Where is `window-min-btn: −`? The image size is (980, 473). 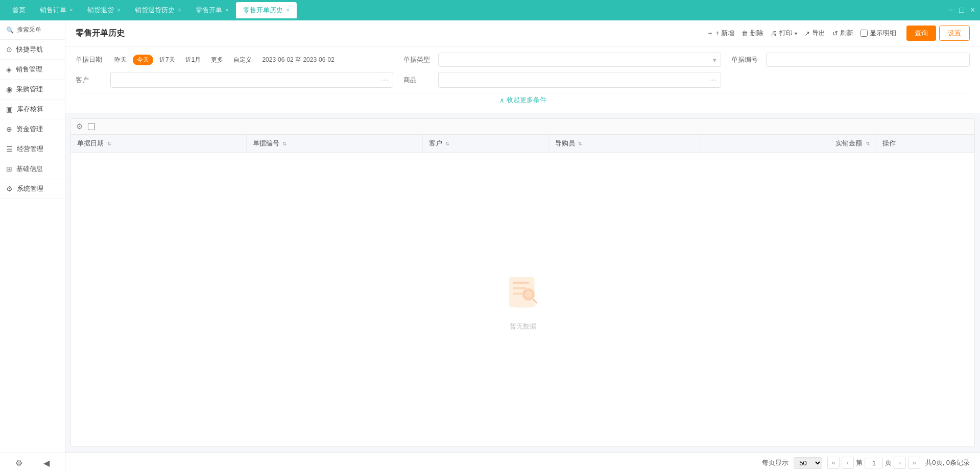 window-min-btn: − is located at coordinates (951, 10).